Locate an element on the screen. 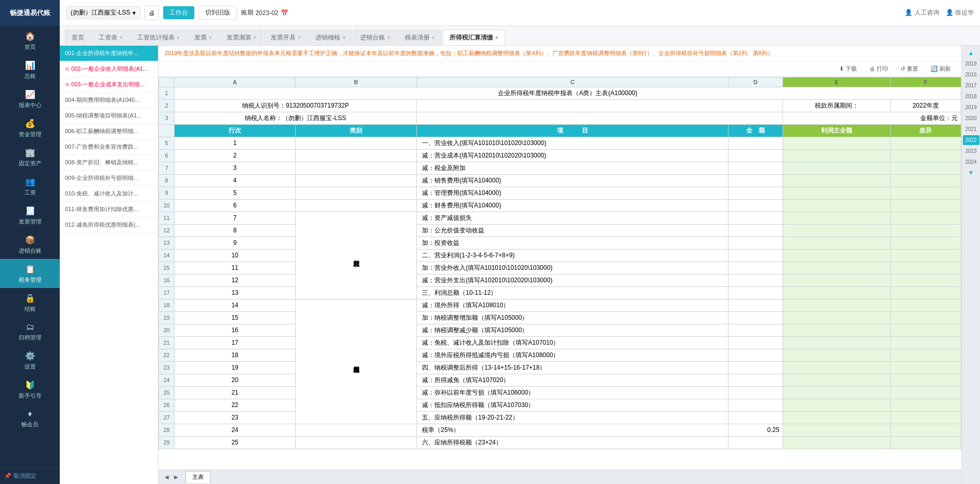 This screenshot has width=980, height=484. refresh-button: 🔄 刷新 is located at coordinates (941, 69).